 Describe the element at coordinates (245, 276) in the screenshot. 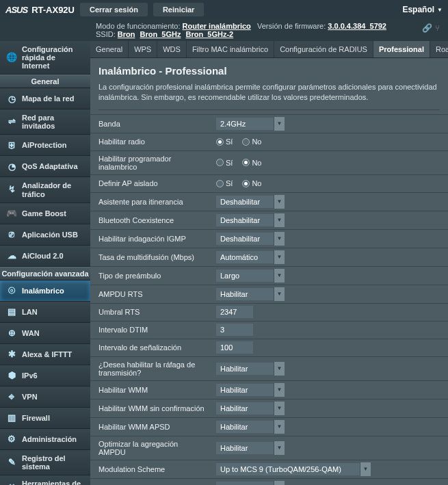

I see `select-pream: Largo` at that location.